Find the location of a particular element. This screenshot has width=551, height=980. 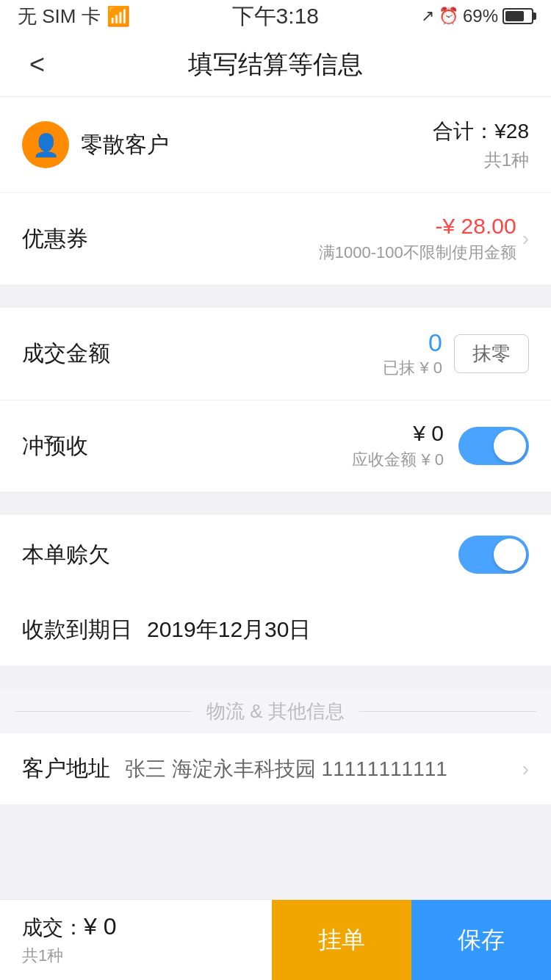

debt-label: 本单赊欠 is located at coordinates (66, 555).